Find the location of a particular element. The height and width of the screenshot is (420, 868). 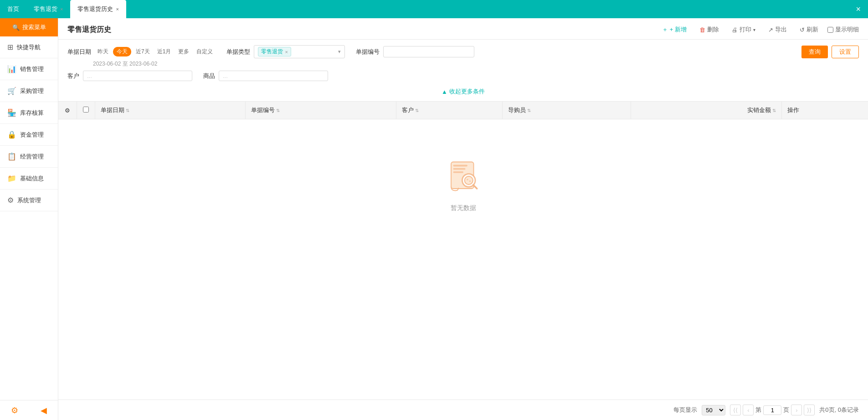

print-button: 🖨 打印 ▾ is located at coordinates (744, 30).